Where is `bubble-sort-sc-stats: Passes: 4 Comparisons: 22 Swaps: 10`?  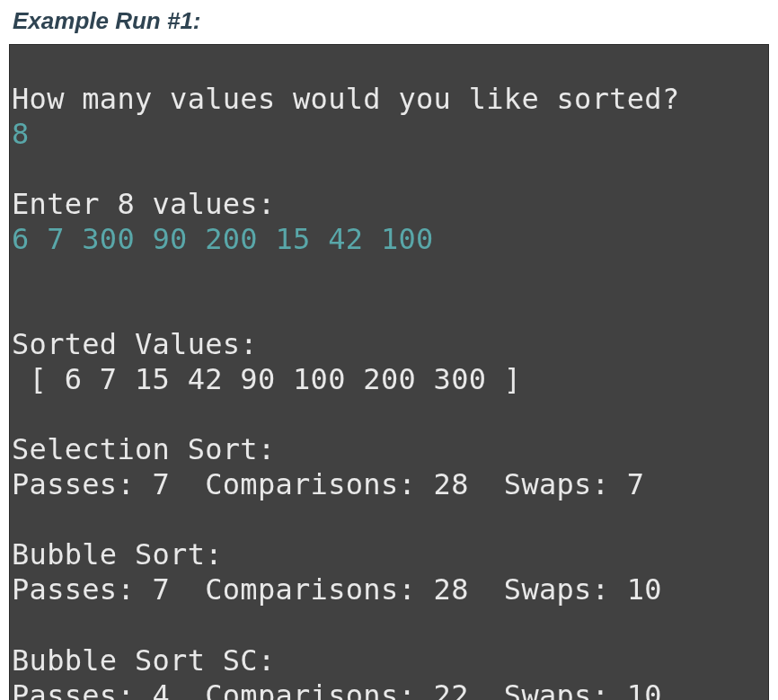 bubble-sort-sc-stats: Passes: 4 Comparisons: 22 Swaps: 10 is located at coordinates (337, 689).